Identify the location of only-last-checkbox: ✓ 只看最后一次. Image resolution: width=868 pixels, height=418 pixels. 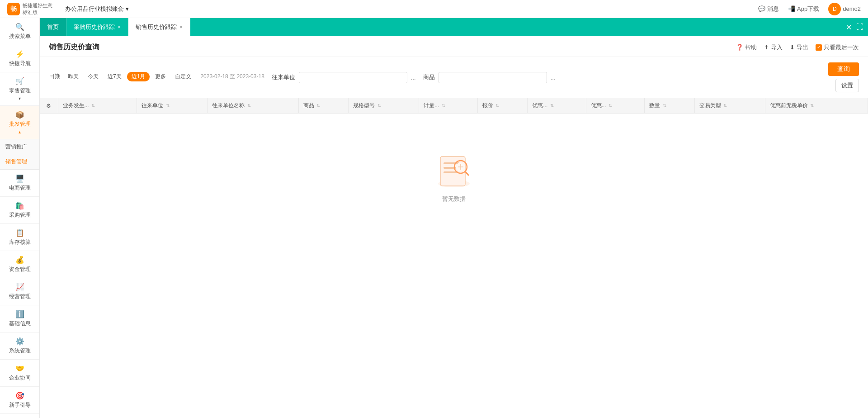
(837, 48).